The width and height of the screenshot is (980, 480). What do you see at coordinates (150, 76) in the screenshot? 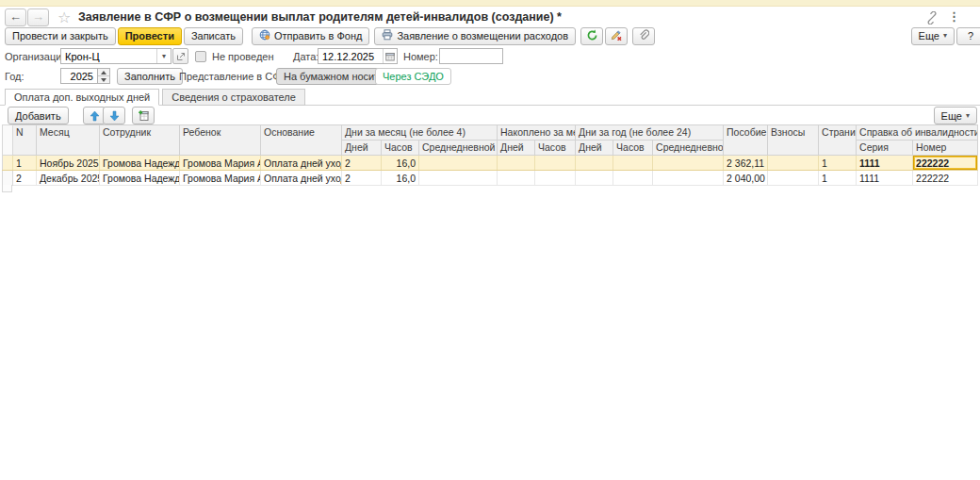
I see `fill-button: Заполнить` at bounding box center [150, 76].